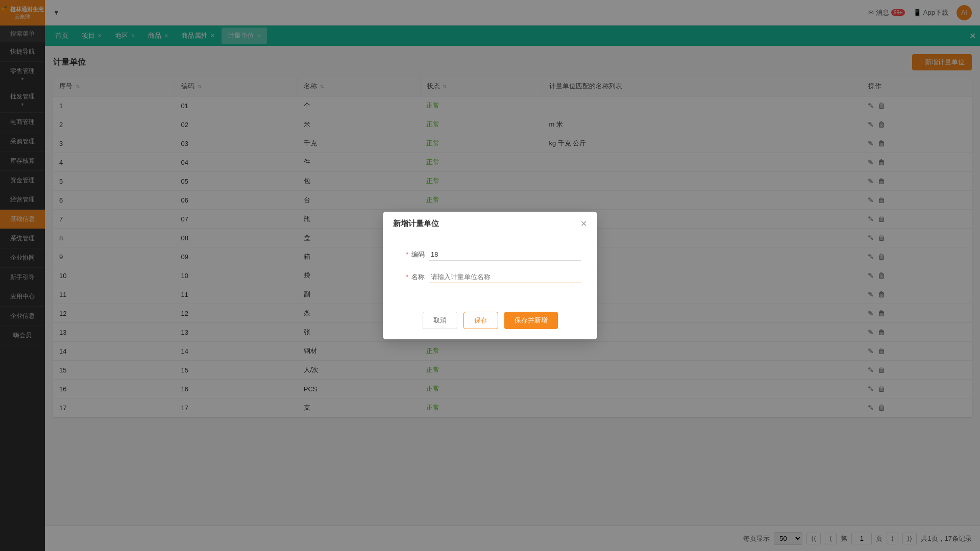 The image size is (980, 551). I want to click on name-input, so click(505, 277).